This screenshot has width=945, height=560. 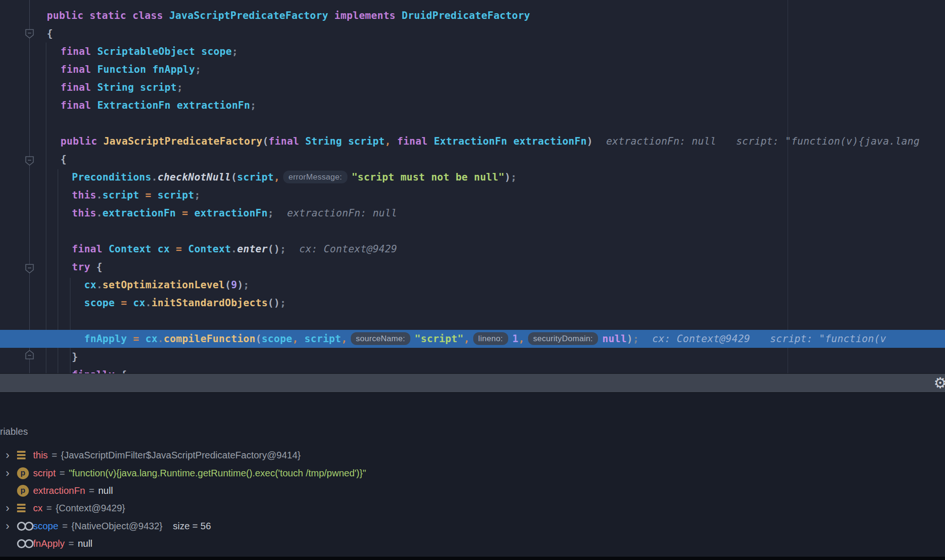 What do you see at coordinates (240, 285) in the screenshot?
I see `code-token: )` at bounding box center [240, 285].